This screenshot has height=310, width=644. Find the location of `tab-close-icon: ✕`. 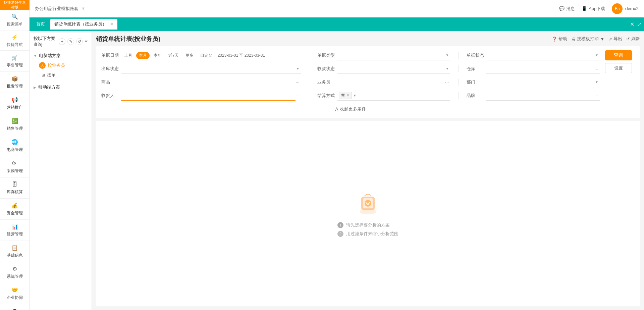

tab-close-icon: ✕ is located at coordinates (112, 24).